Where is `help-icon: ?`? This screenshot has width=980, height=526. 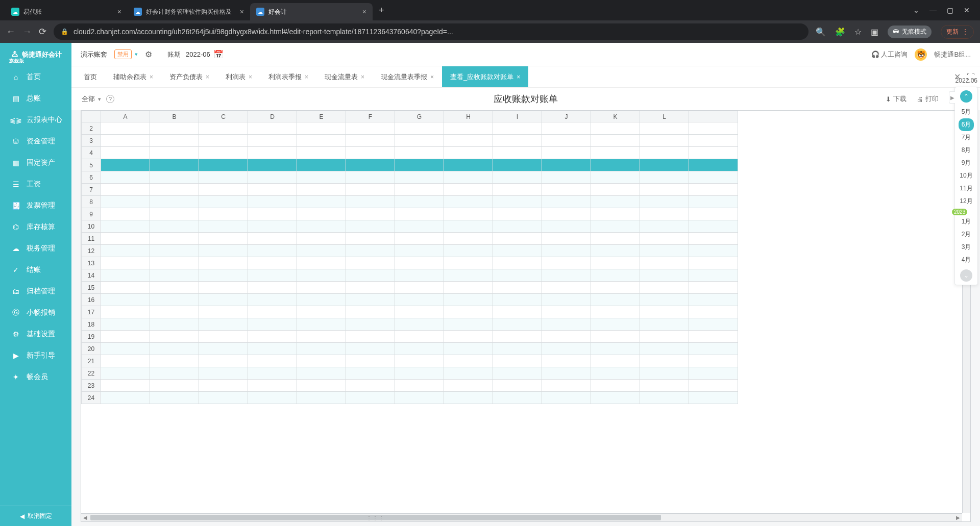
help-icon: ? is located at coordinates (110, 99).